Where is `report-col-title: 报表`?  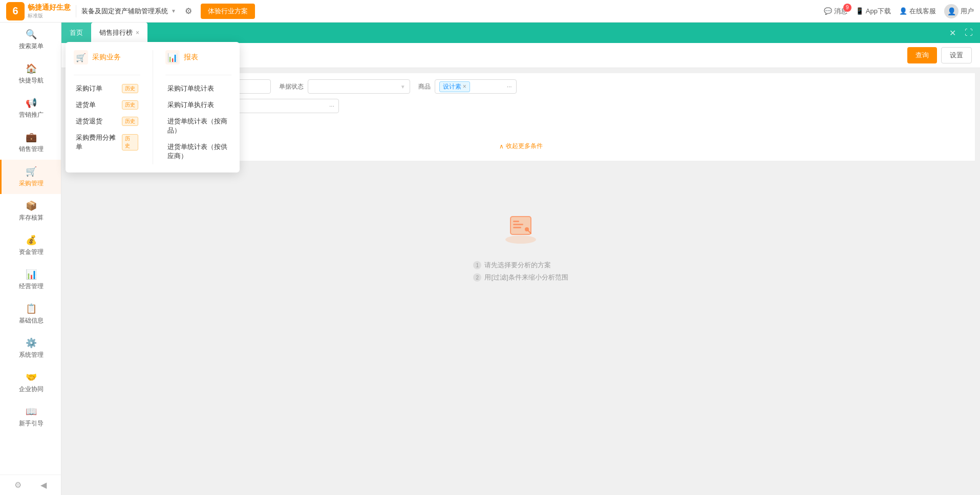 report-col-title: 报表 is located at coordinates (191, 57).